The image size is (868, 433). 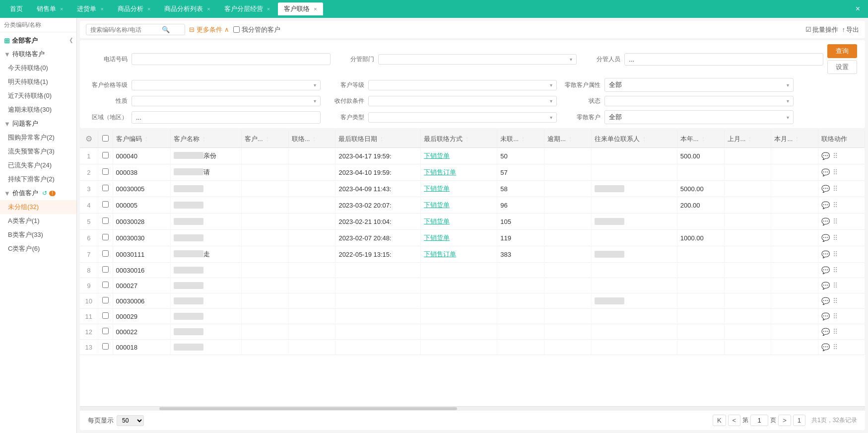 I want to click on table-settings-icon: ⚙, so click(x=89, y=139).